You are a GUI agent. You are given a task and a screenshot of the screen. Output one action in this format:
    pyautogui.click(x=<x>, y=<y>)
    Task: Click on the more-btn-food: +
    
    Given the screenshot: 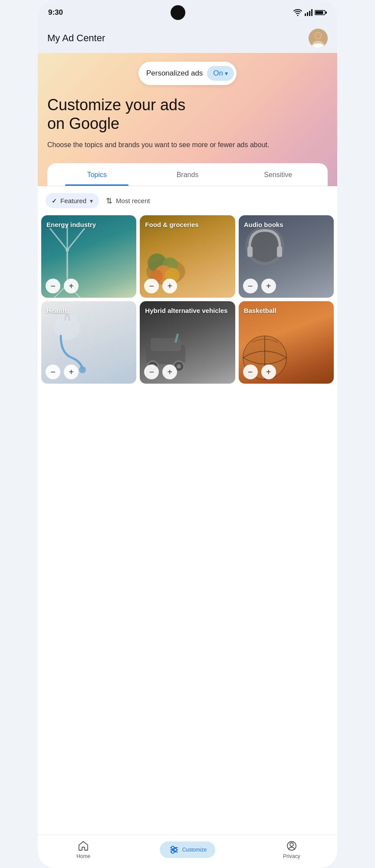 What is the action you would take?
    pyautogui.click(x=170, y=286)
    